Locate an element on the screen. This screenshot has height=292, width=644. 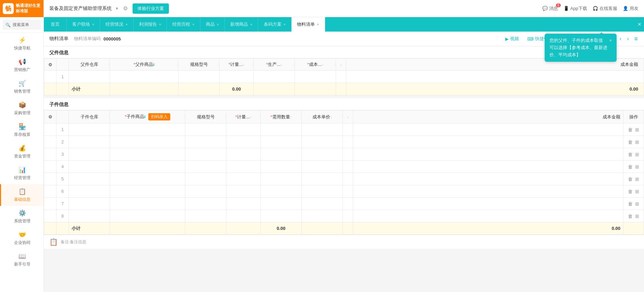
cost-tooltip: × 您的父件、子件的成本取值可以选择【参考成本、最新进价、平均成本】 is located at coordinates (581, 48).